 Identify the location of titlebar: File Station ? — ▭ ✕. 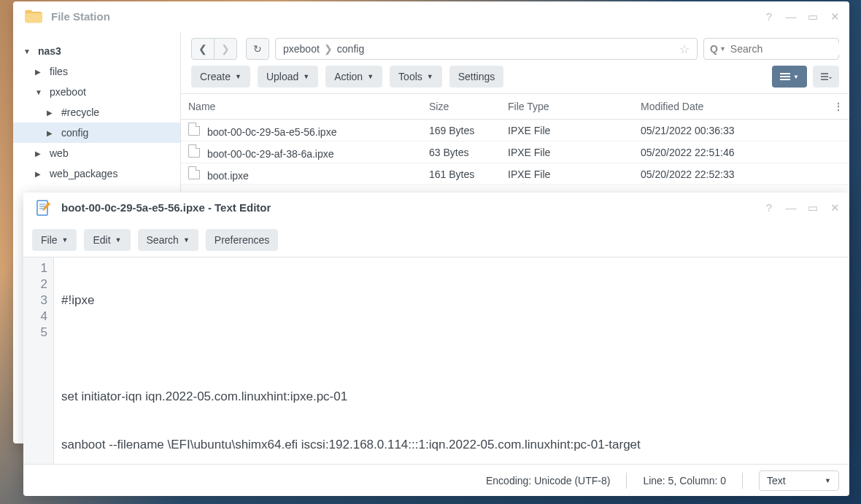
(431, 17).